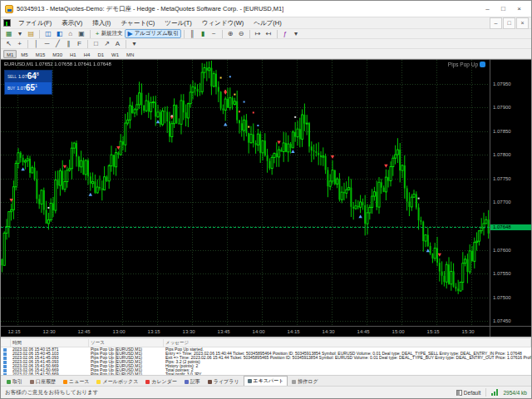 The height and width of the screenshot is (399, 532). I want to click on sell-label: SELL, so click(12, 76).